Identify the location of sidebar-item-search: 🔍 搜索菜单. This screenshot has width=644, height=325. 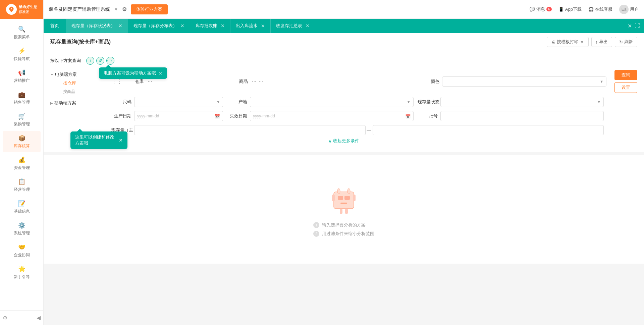
(21, 33).